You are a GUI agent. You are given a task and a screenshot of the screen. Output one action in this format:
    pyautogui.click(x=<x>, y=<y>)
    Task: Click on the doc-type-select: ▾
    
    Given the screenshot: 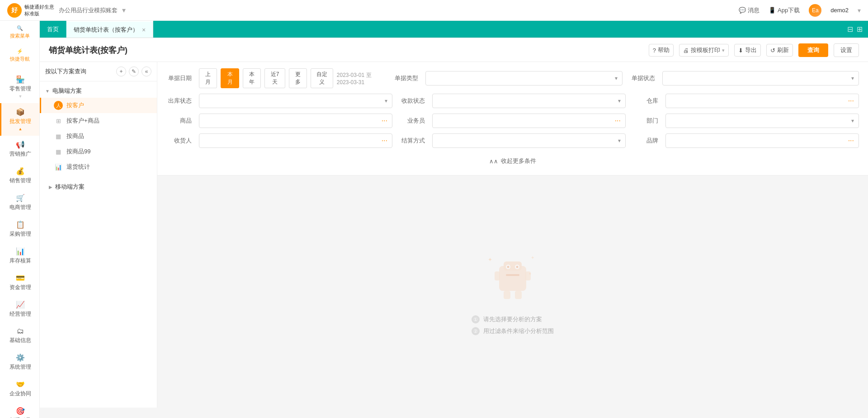 What is the action you would take?
    pyautogui.click(x=524, y=78)
    